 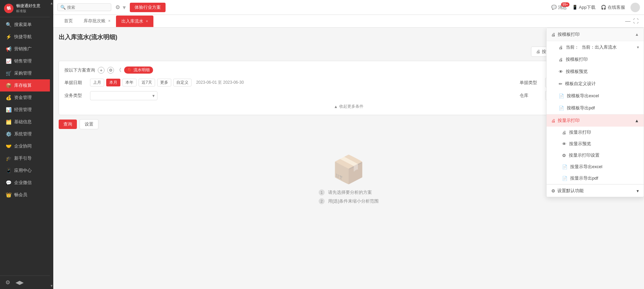 I want to click on sidebar-item-search: 🔍 搜索菜单, so click(x=25, y=25).